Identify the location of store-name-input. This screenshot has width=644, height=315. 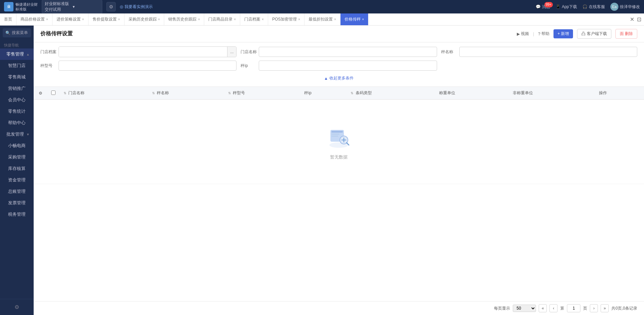
(348, 52).